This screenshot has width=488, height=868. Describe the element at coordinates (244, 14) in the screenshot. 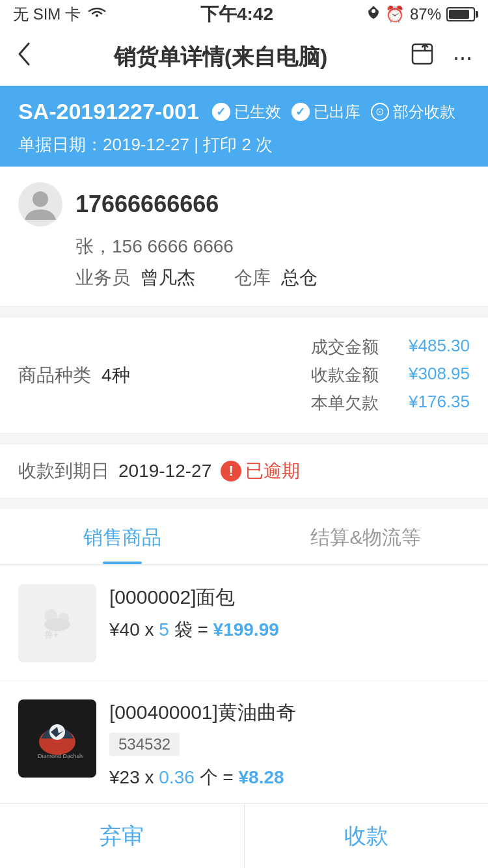

I see `status-bar: 无 SIM 卡 下午4:42 ⏰ 87%` at that location.